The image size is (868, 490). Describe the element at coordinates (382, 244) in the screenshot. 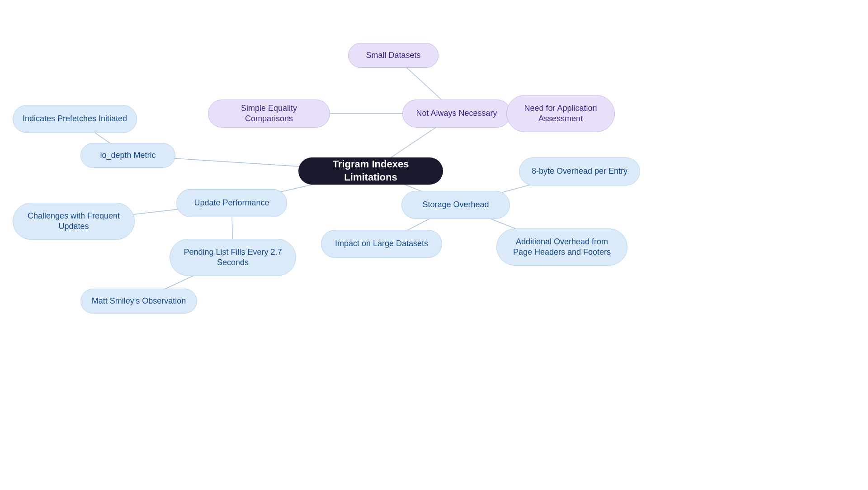

I see `impact-large-datasets-node: Impact on Large Datasets` at that location.